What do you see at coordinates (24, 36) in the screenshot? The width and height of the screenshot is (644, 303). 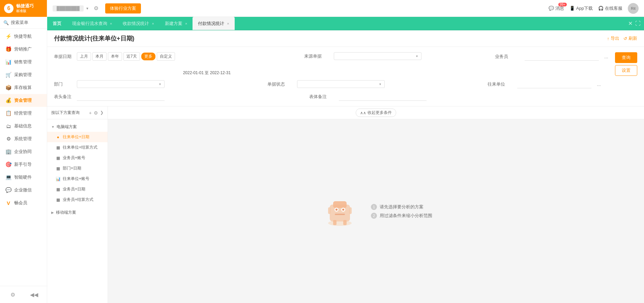 I see `sidebar-item-quick-nav: ⚡ 快捷导航` at bounding box center [24, 36].